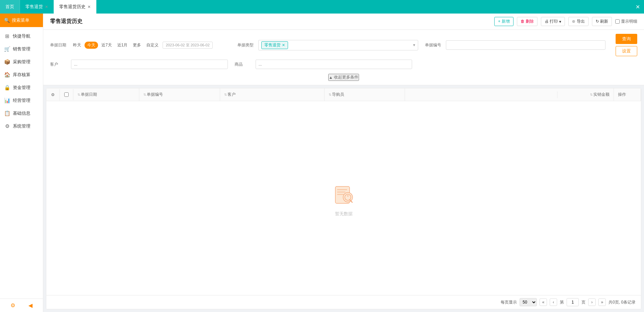 The image size is (644, 312). Describe the element at coordinates (22, 163) in the screenshot. I see `sidebar-nav: ⊞ 快捷导航 🛒 销售管理 📦 采购管理 🏠 库存核算 🔒 资金管理 📊` at that location.